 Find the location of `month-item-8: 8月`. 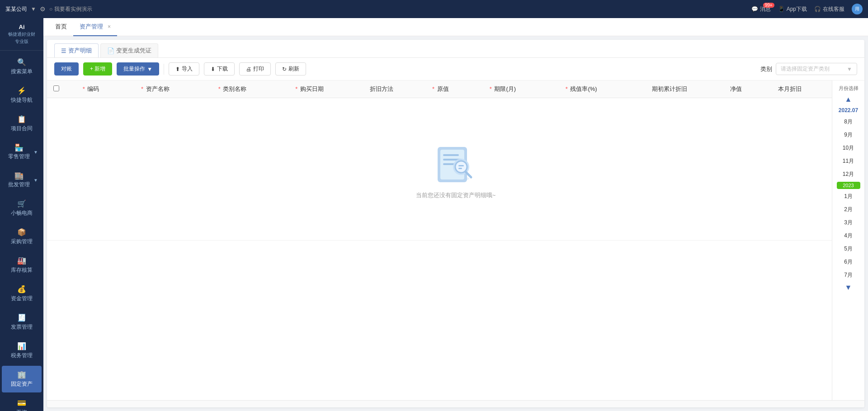

month-item-8: 8月 is located at coordinates (849, 122).